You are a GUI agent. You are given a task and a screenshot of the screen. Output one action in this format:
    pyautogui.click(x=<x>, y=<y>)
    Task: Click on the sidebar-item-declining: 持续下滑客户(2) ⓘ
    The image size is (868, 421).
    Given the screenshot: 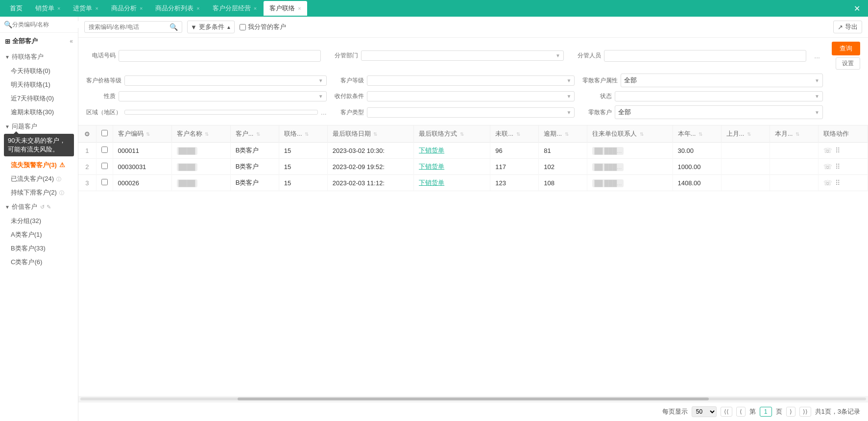 What is the action you would take?
    pyautogui.click(x=39, y=193)
    